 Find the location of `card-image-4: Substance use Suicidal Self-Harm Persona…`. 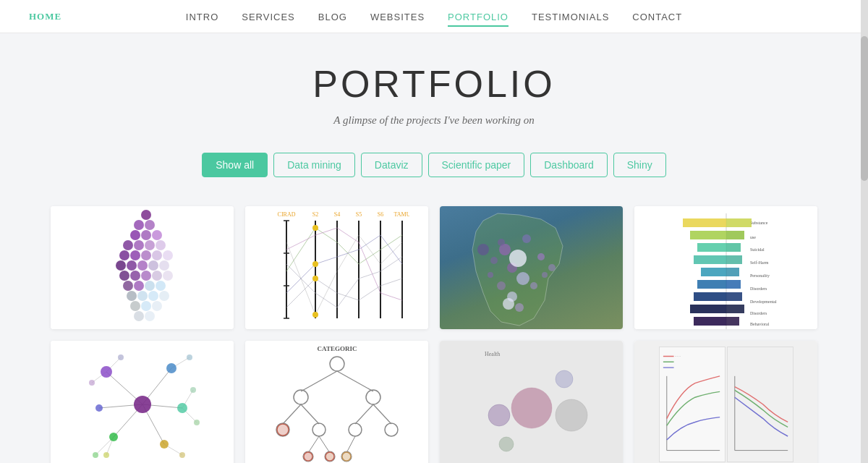

card-image-4: Substance use Suicidal Self-Harm Persona… is located at coordinates (726, 268).